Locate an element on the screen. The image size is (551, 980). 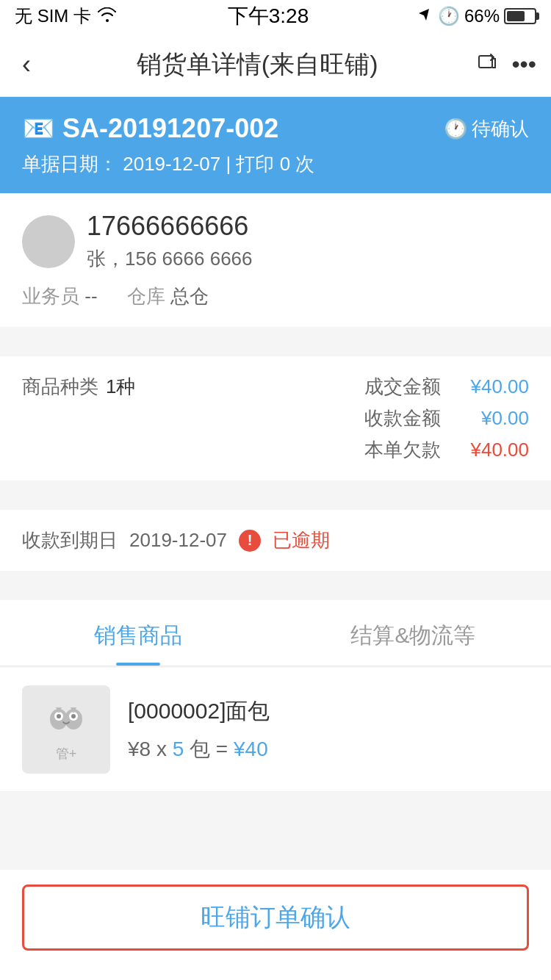
nav-title: 销货单详情(来自旺铺) is located at coordinates (257, 65).